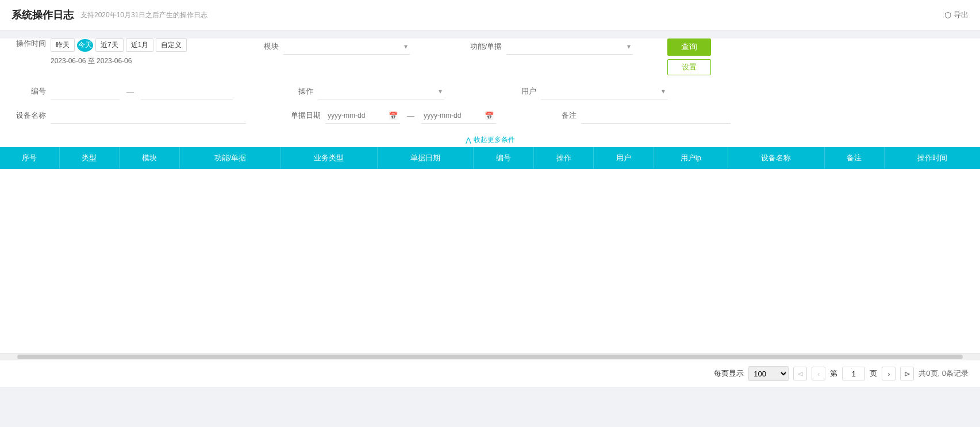 Image resolution: width=980 pixels, height=427 pixels. Describe the element at coordinates (818, 374) in the screenshot. I see `prev-page-button: ‹` at that location.